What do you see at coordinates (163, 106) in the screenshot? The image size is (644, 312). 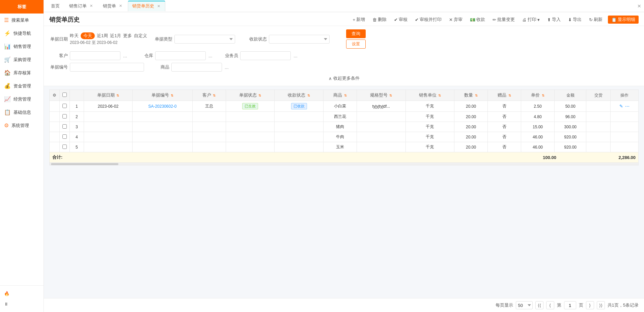 I see `cell-docno-0: SA-20230602-0` at bounding box center [163, 106].